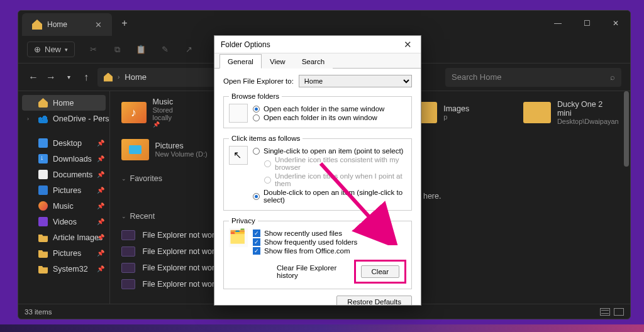 The width and height of the screenshot is (644, 332). Describe the element at coordinates (318, 111) in the screenshot. I see `browse-folders-group: Browse folders Open each folder in the s…` at that location.